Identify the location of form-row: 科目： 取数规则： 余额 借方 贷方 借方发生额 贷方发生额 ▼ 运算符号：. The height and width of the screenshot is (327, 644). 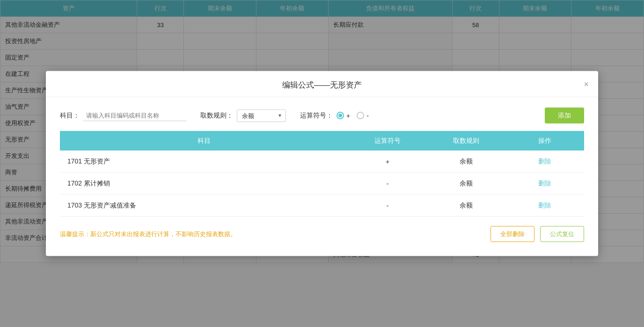
(322, 114).